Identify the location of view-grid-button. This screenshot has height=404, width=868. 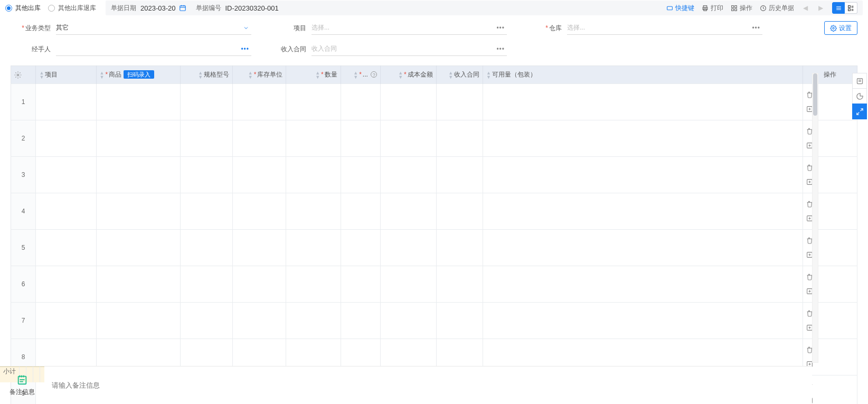
(851, 8).